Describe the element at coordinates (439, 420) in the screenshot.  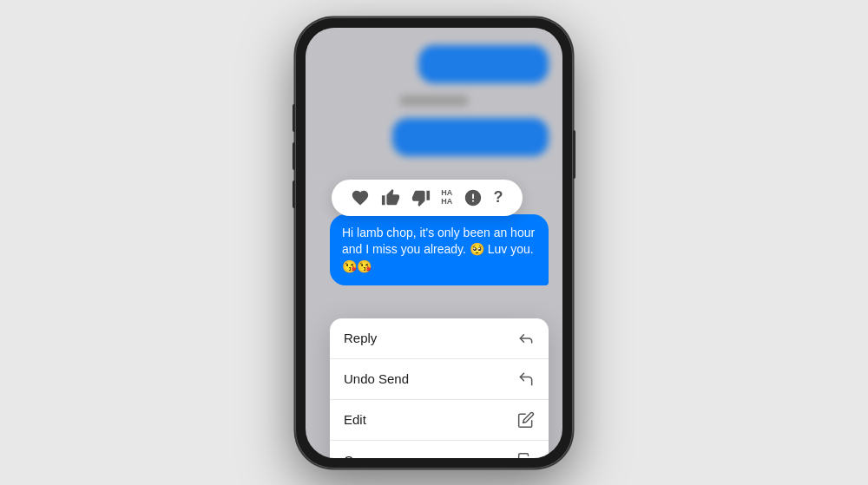
I see `menu-item-edit: Edit` at that location.